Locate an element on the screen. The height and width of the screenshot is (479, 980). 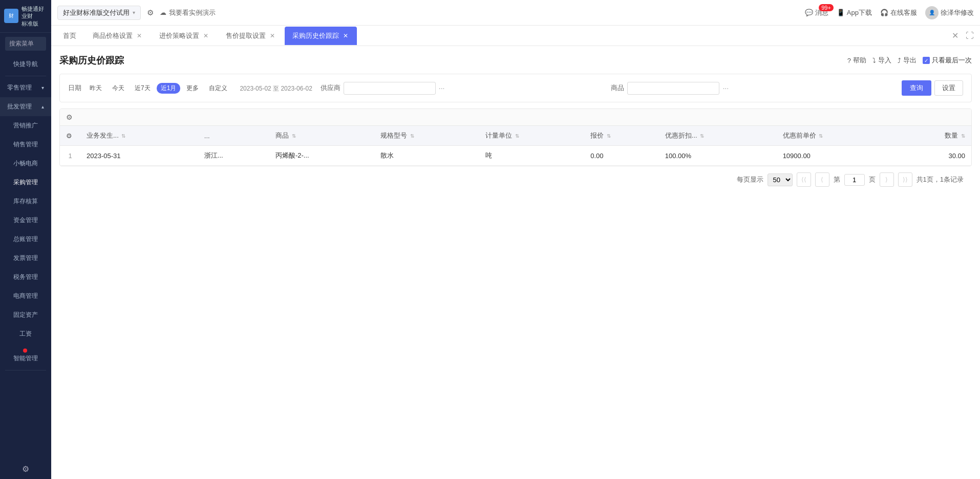
sidebar-item-marketing: 营销推广 is located at coordinates (26, 126).